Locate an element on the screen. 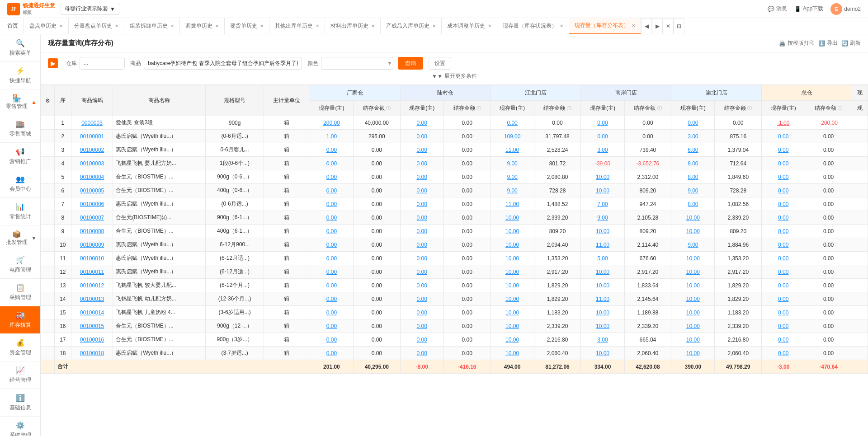 Image resolution: width=868 pixels, height=436 pixels. table-row: 8 00100007 合生元(BIOSTIME)沁... 900g（6-1...… is located at coordinates (455, 218).